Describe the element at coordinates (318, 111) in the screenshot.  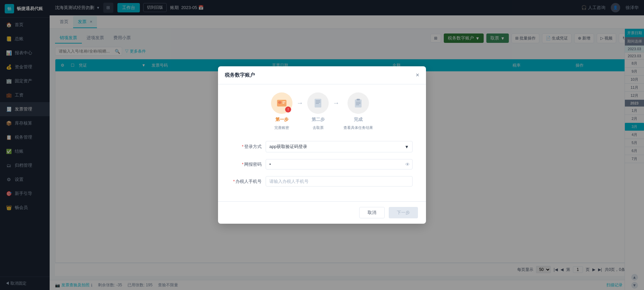
I see `step-2: 第二步 去取票` at that location.